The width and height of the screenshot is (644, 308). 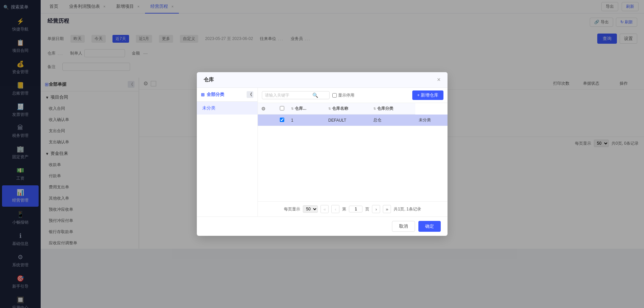 I want to click on sort-icon-category: ⇅, so click(x=375, y=109).